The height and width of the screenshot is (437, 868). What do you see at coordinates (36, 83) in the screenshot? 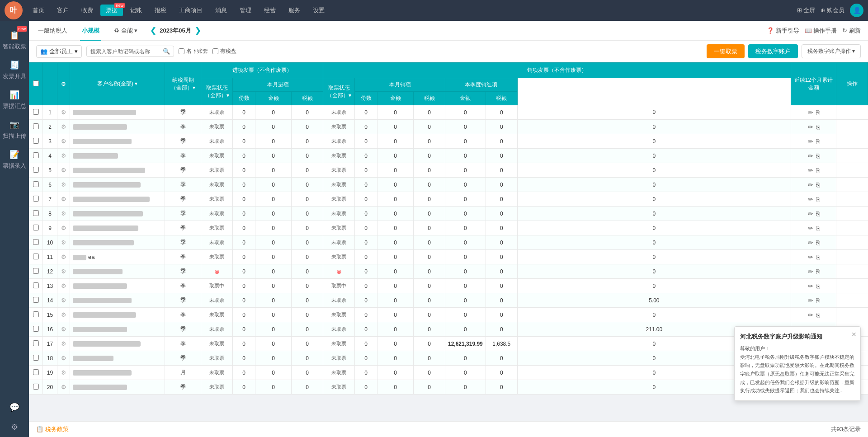
I see `select-all-checkbox` at bounding box center [36, 83].